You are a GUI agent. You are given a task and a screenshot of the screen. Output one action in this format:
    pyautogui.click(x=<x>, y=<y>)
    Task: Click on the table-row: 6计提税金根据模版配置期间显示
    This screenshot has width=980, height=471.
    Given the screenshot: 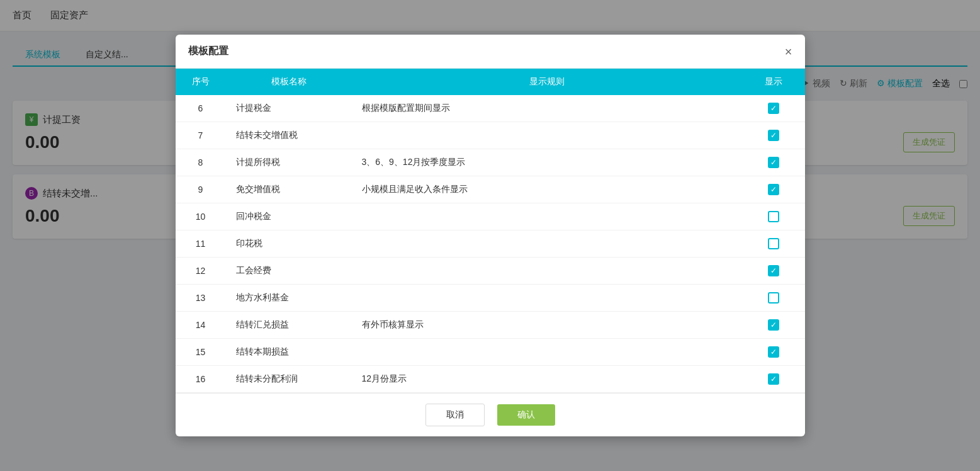 What is the action you would take?
    pyautogui.click(x=490, y=108)
    